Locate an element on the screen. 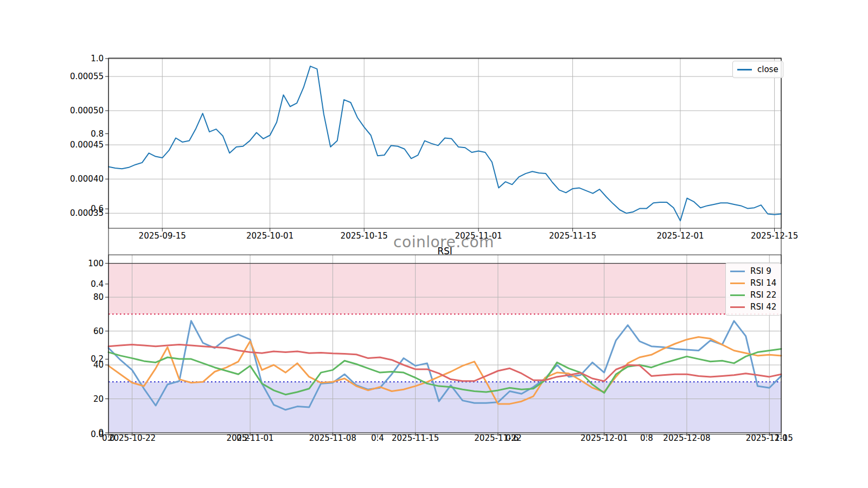  oversold-band is located at coordinates (445, 407).